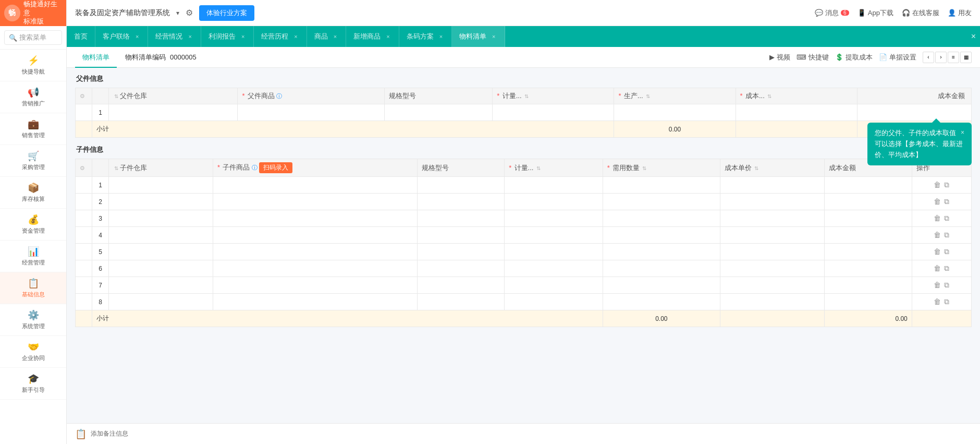  I want to click on child-row3-ucost, so click(773, 219).